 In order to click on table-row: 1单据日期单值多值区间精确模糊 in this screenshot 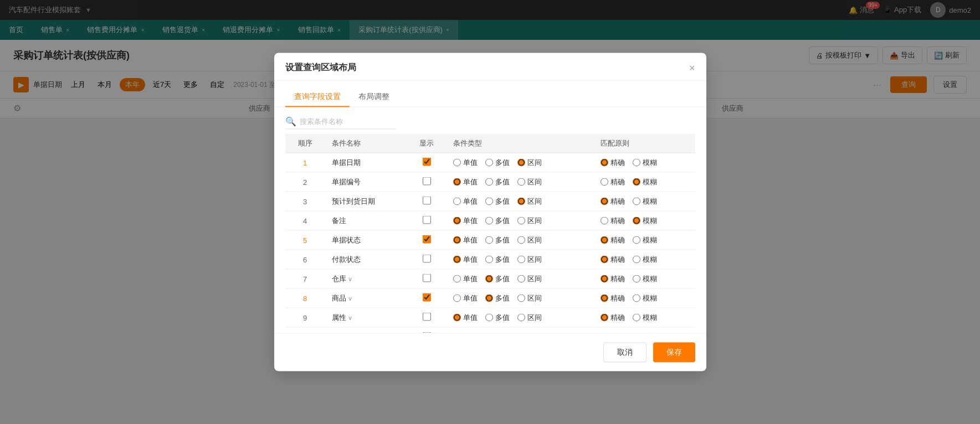, I will do `click(490, 163)`.